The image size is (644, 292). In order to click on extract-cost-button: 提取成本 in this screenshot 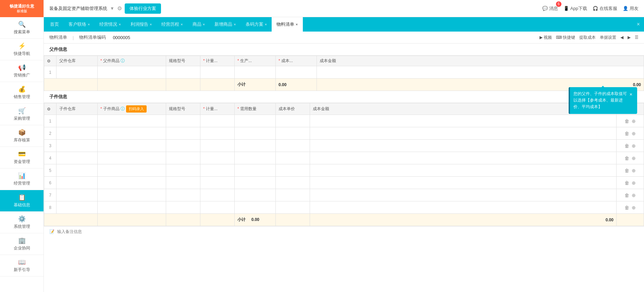, I will do `click(587, 38)`.